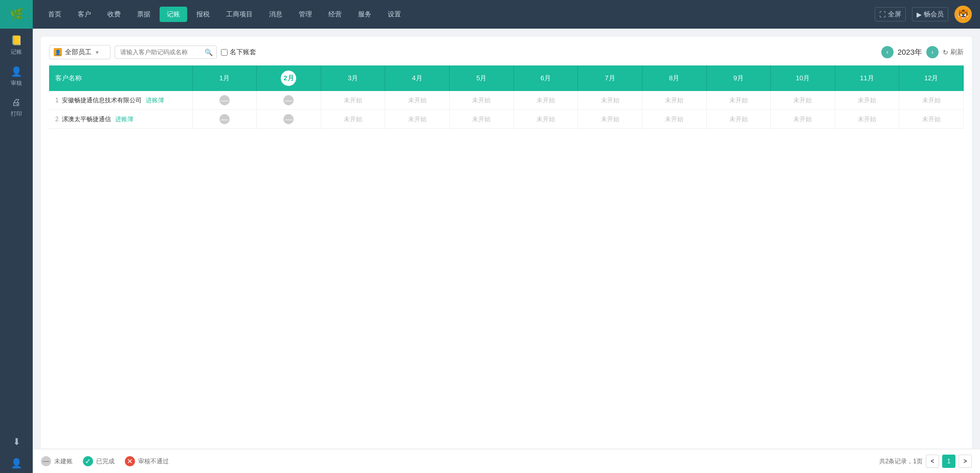 The height and width of the screenshot is (473, 980). Describe the element at coordinates (803, 78) in the screenshot. I see `th-oct: 10月` at that location.